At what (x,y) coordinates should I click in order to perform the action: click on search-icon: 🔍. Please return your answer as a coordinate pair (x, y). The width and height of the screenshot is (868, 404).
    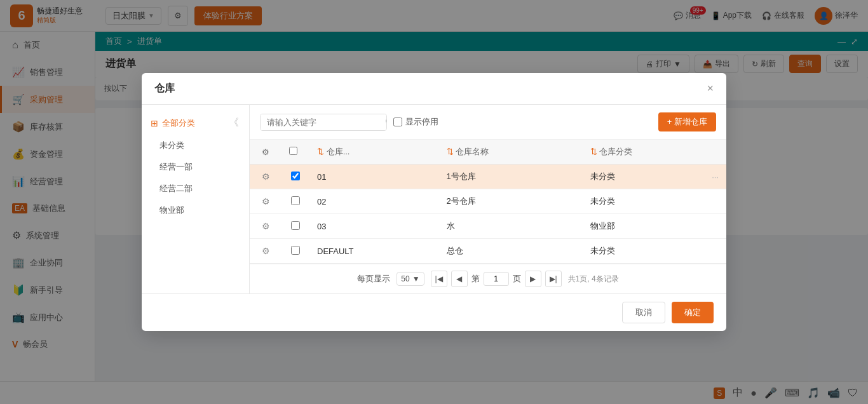
    Looking at the image, I should click on (384, 122).